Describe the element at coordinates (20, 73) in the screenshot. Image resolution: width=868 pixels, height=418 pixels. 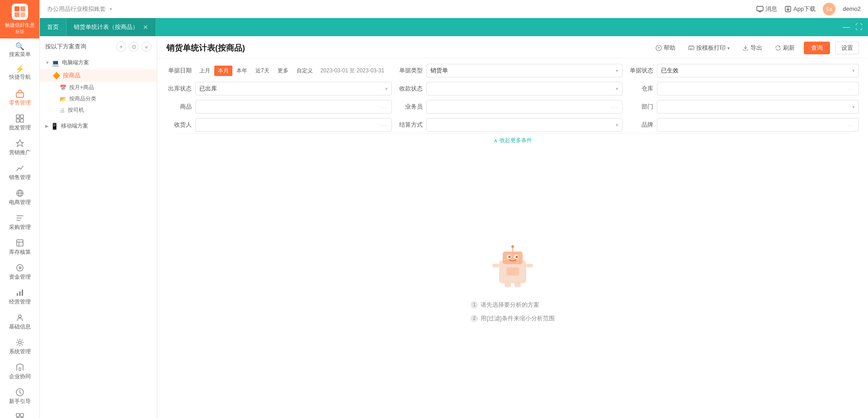
I see `quick-nav-btn: ⚡ 快捷导航` at that location.